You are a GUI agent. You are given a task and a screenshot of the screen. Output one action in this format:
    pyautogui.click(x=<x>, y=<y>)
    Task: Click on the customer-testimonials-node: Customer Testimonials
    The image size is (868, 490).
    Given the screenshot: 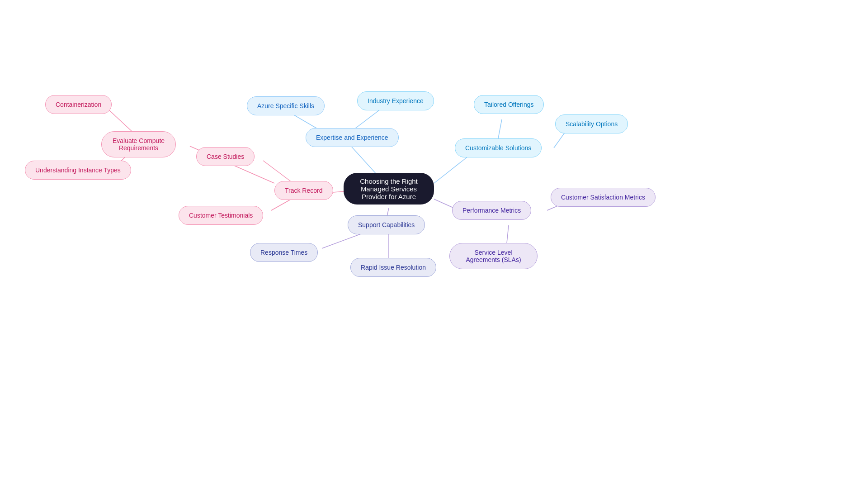 What is the action you would take?
    pyautogui.click(x=221, y=215)
    